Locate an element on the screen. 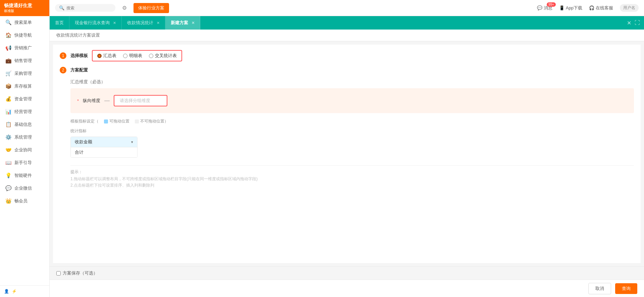  tabbar-actions: ✕ ⛶ is located at coordinates (633, 23).